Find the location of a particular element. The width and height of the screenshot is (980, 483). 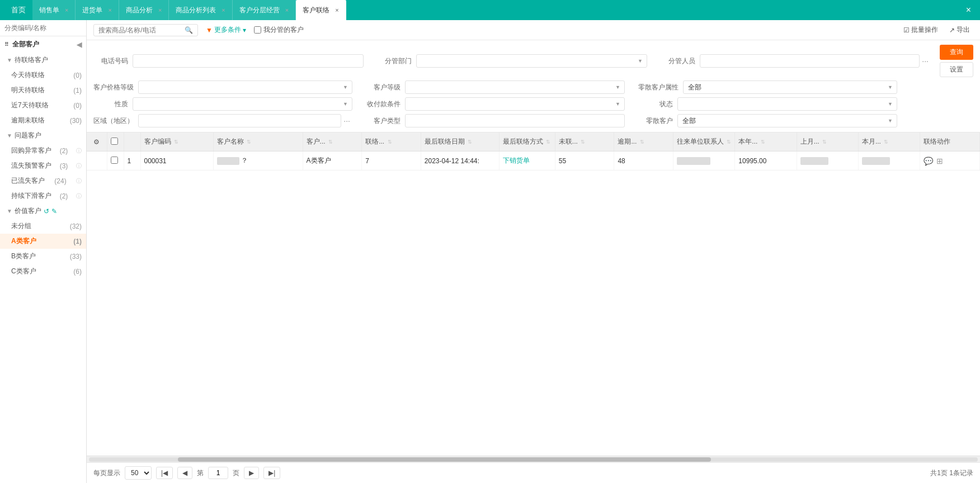

info-icon-2: ⓘ is located at coordinates (79, 166).